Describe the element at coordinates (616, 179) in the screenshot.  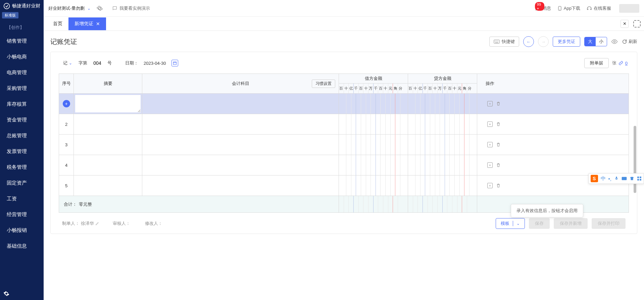
I see `ime-floating-bar: S 中 •,` at that location.